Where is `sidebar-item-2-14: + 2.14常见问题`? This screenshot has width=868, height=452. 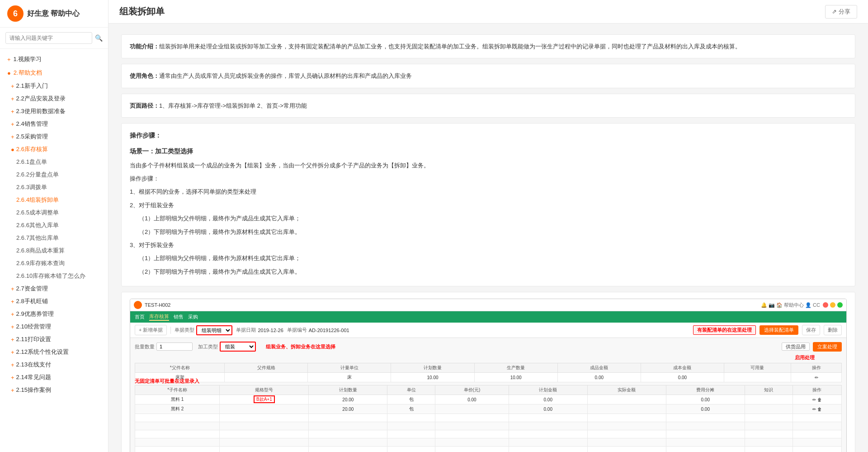
sidebar-item-2-14: + 2.14常见问题 is located at coordinates (54, 377).